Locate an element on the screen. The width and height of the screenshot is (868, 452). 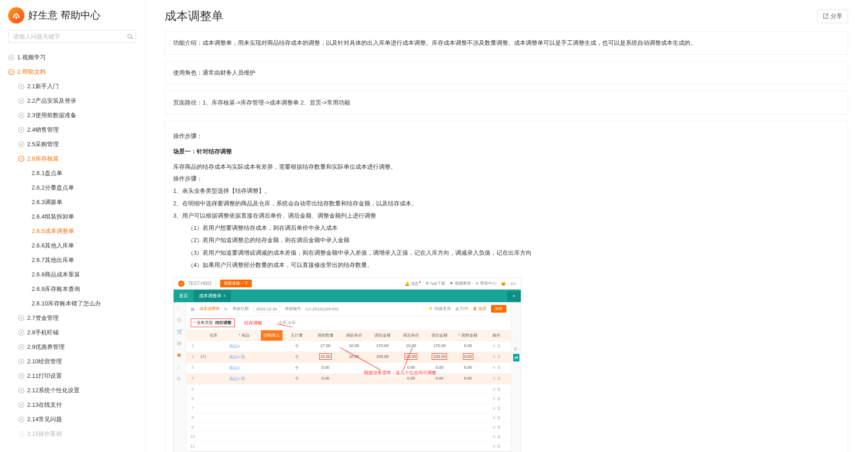
nav-l0-video: 1.视频学习 is located at coordinates (72, 57).